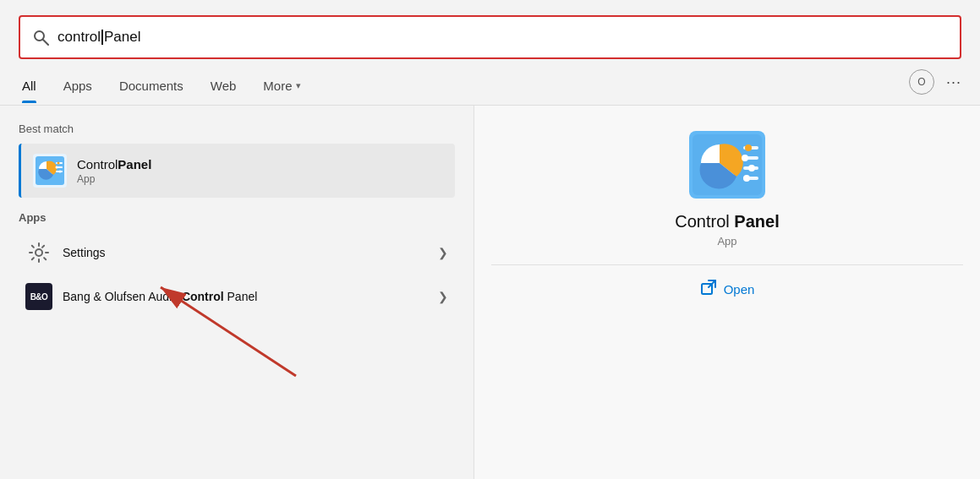 The width and height of the screenshot is (980, 479). I want to click on chevron-down-icon: ▾, so click(298, 86).